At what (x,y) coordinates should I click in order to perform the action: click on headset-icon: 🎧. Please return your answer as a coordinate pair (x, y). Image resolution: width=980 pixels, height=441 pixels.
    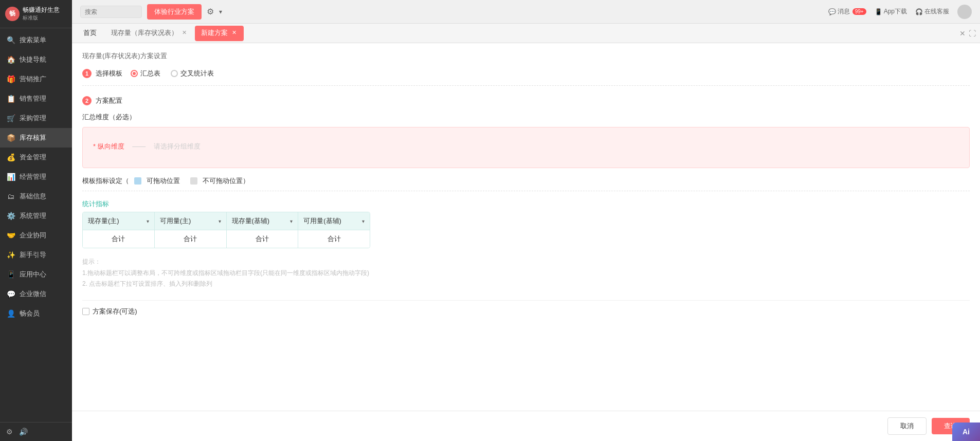
    Looking at the image, I should click on (919, 12).